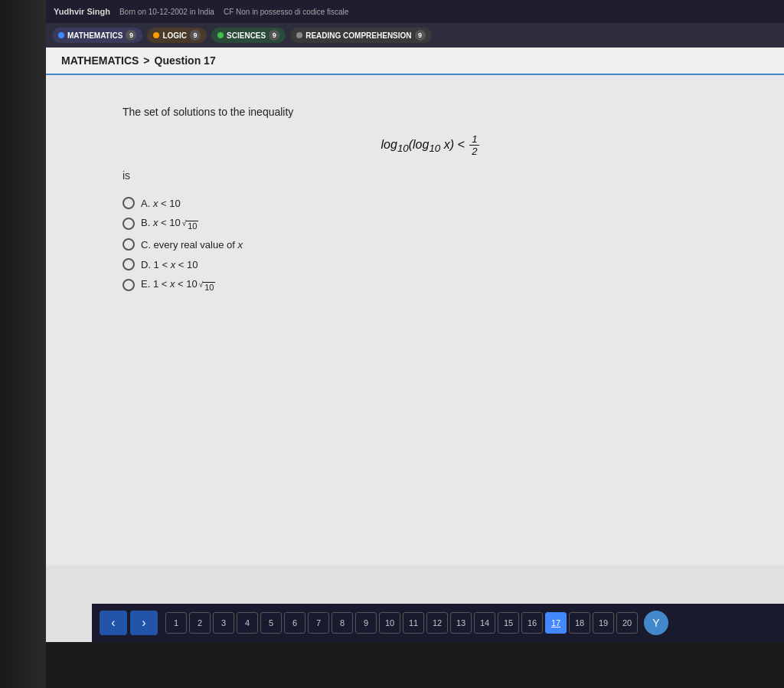 Image resolution: width=784 pixels, height=688 pixels. What do you see at coordinates (342, 623) in the screenshot?
I see `page-btn-8: 8` at bounding box center [342, 623].